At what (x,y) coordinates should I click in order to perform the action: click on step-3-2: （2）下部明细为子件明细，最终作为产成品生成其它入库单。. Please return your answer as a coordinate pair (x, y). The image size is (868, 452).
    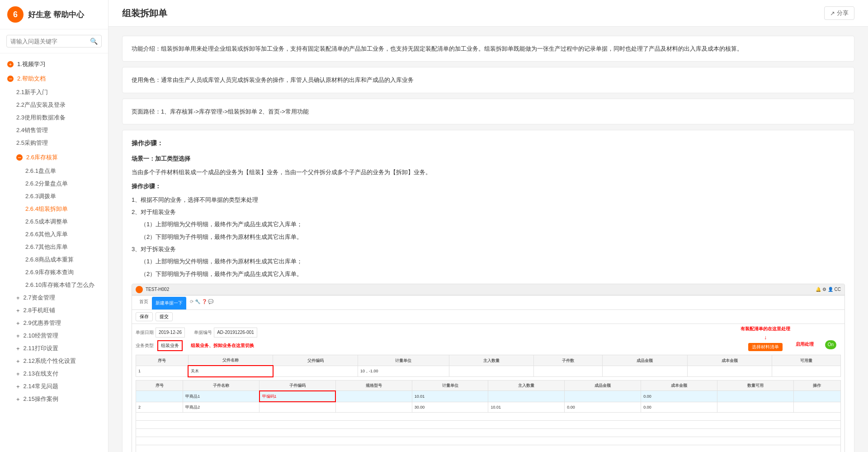
    Looking at the image, I should click on (488, 274).